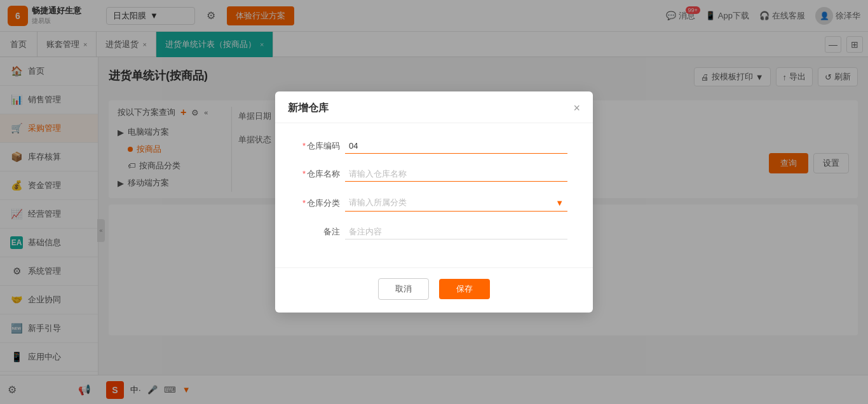  I want to click on dialog-close-button: ×, so click(577, 108).